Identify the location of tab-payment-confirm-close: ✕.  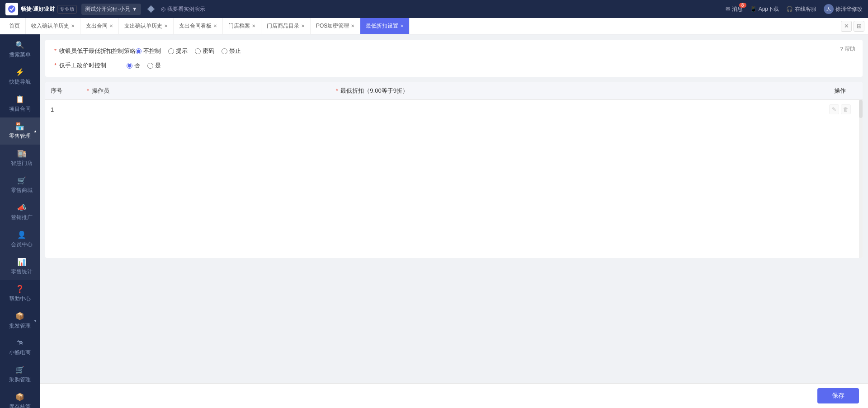
(166, 26).